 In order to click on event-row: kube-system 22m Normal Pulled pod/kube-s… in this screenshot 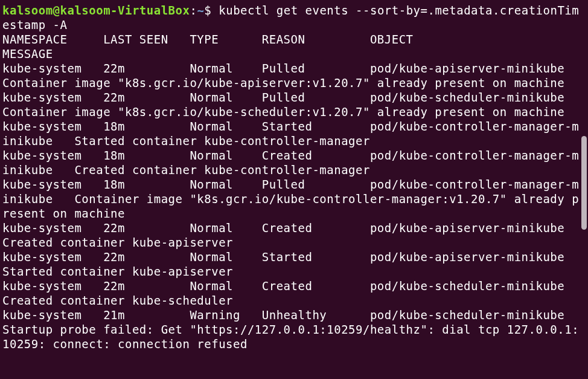, I will do `click(295, 105)`.